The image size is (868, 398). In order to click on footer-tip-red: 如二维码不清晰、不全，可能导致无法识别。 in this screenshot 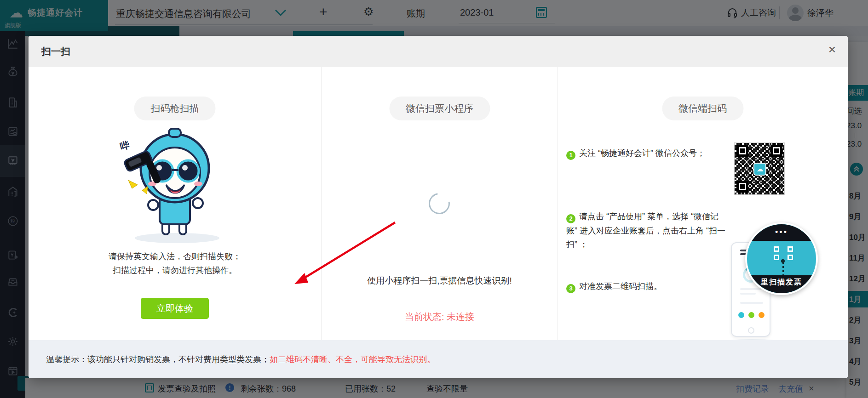, I will do `click(352, 359)`.